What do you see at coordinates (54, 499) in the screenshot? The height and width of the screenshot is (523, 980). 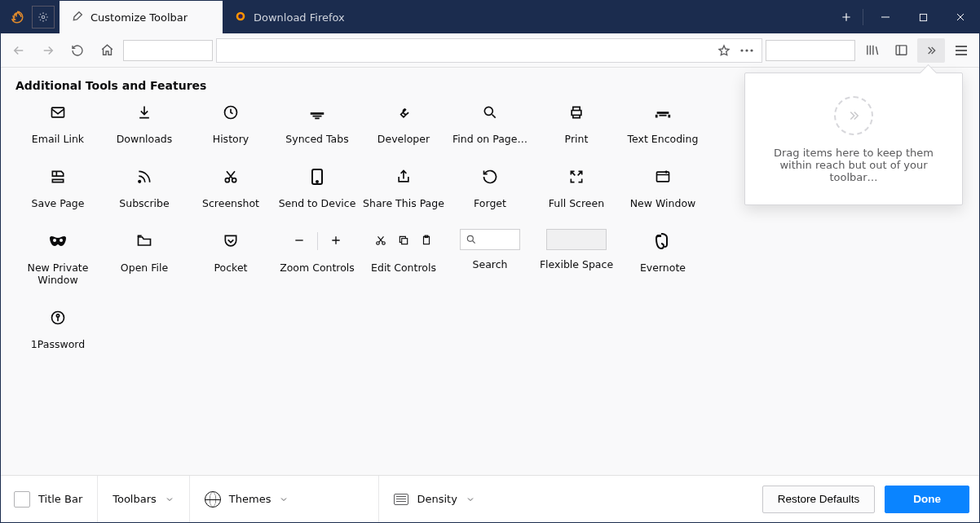 I see `titlebar-toggle: Title Bar` at bounding box center [54, 499].